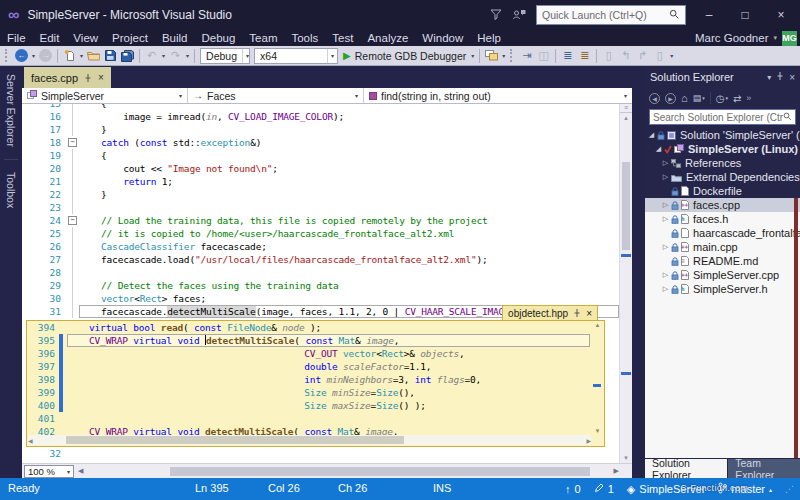 Image resolution: width=800 pixels, height=500 pixels. Describe the element at coordinates (263, 38) in the screenshot. I see `menu-team: Team` at that location.